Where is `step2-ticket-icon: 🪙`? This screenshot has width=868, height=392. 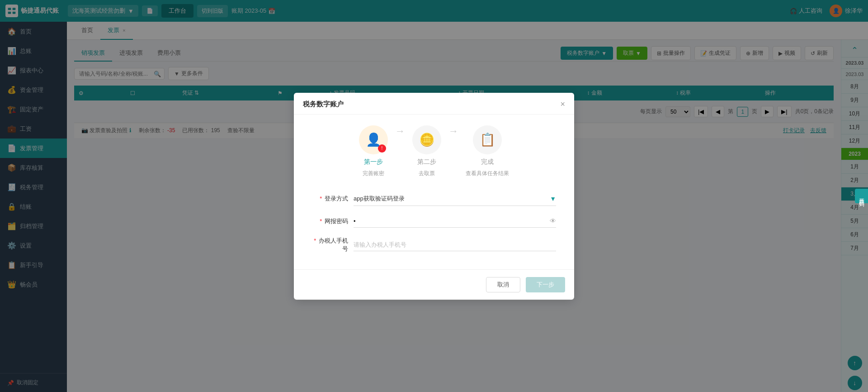
step2-ticket-icon: 🪙 is located at coordinates (427, 139).